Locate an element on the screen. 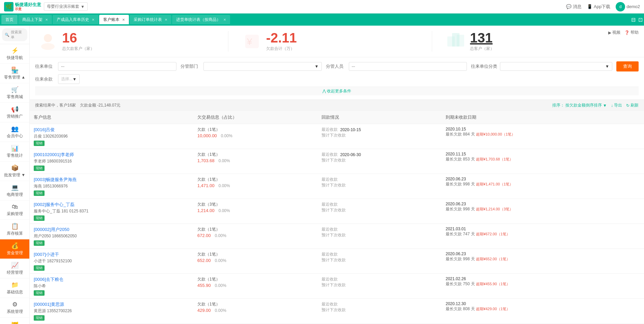  app-download-button: 📱 App下载 is located at coordinates (598, 7).